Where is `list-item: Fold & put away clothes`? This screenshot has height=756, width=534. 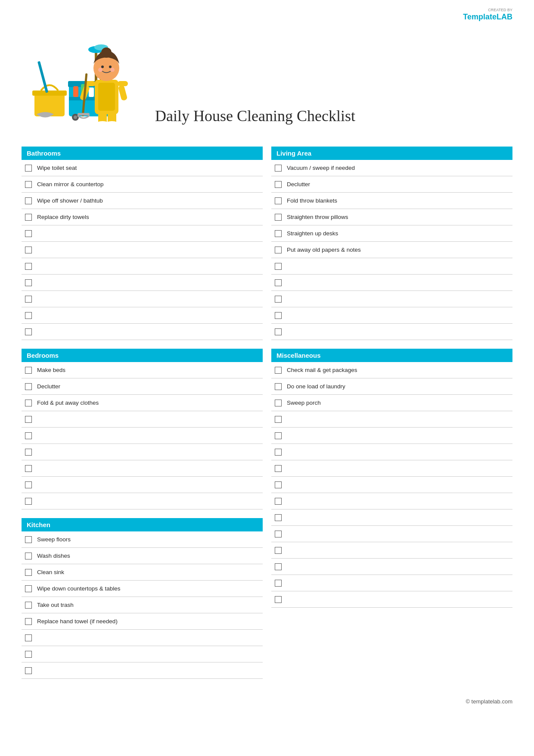
list-item: Fold & put away clothes is located at coordinates (142, 403).